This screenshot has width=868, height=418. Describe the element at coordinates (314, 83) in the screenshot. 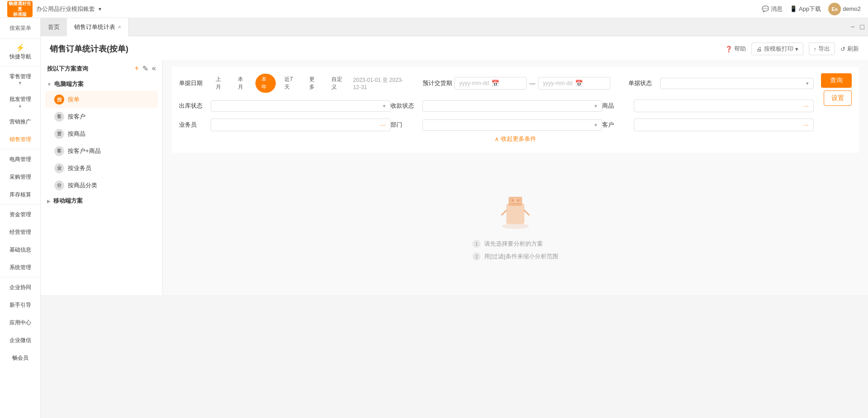

I see `date-btn-more: 更多` at that location.